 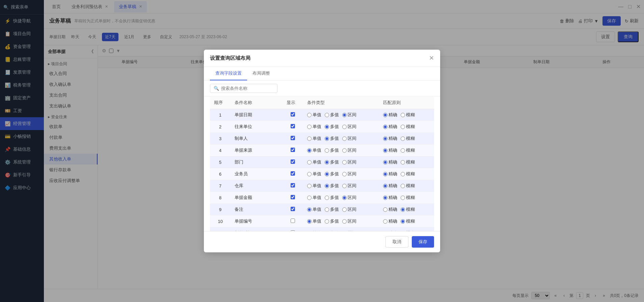 I want to click on th-order: 顺序, so click(x=220, y=103).